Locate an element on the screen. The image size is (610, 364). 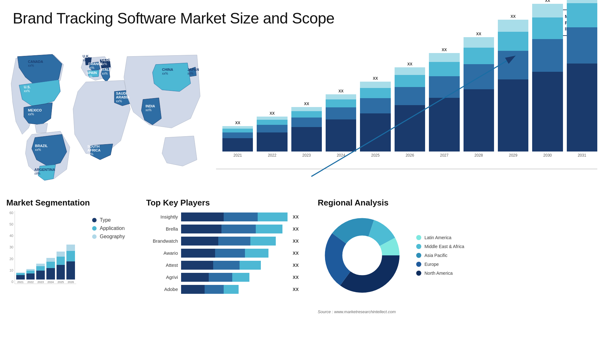
player-xx-brandwatch: XX is located at coordinates (295, 241).